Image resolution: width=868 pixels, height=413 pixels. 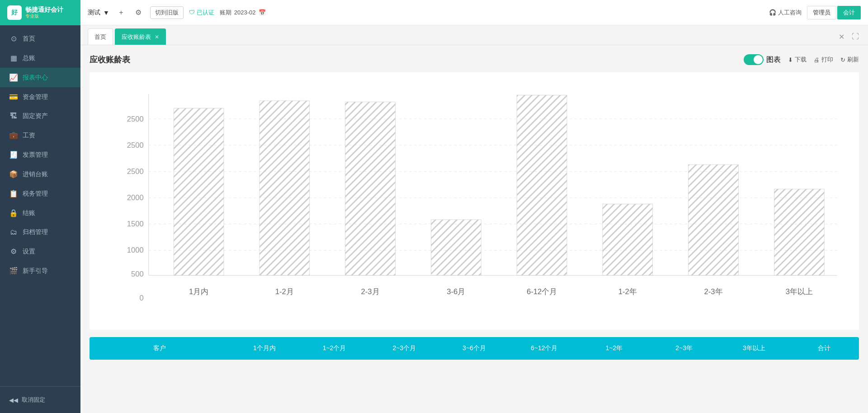 What do you see at coordinates (822, 13) in the screenshot?
I see `manager-button: 管理员` at bounding box center [822, 13].